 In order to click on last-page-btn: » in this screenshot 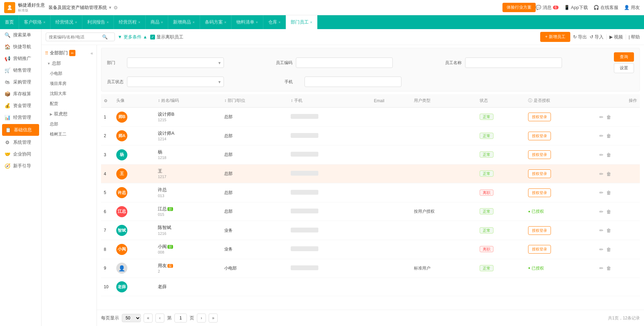, I will do `click(213, 318)`.